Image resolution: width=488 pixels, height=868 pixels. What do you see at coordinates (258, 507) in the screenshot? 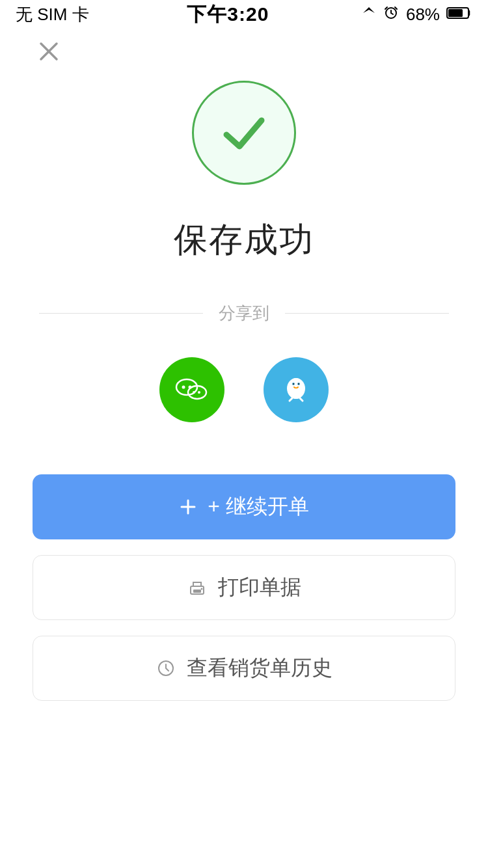
I see `continue-label: + 继续开单` at bounding box center [258, 507].